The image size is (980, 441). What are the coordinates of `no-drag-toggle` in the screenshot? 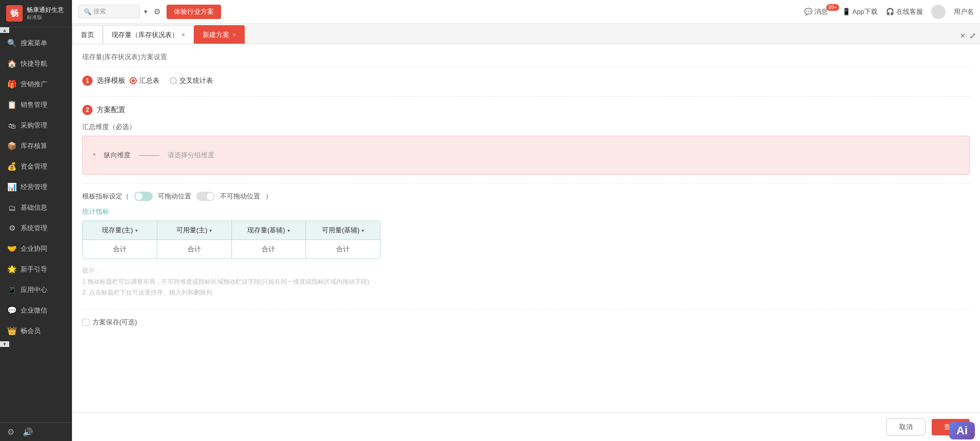 It's located at (206, 196).